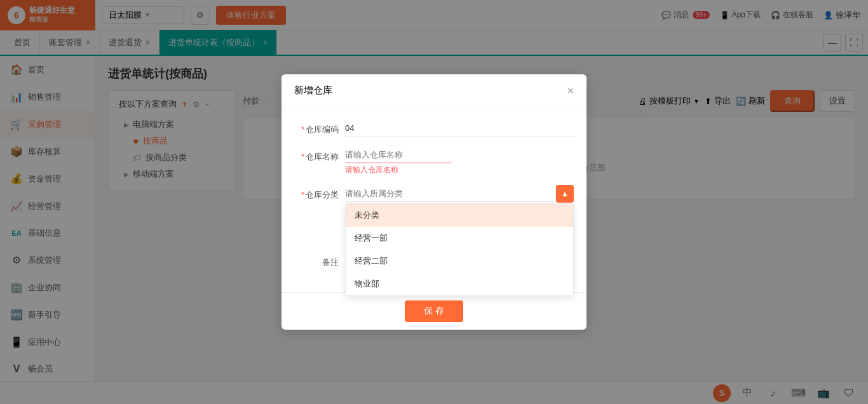  Describe the element at coordinates (571, 91) in the screenshot. I see `modal-close-button: ×` at that location.